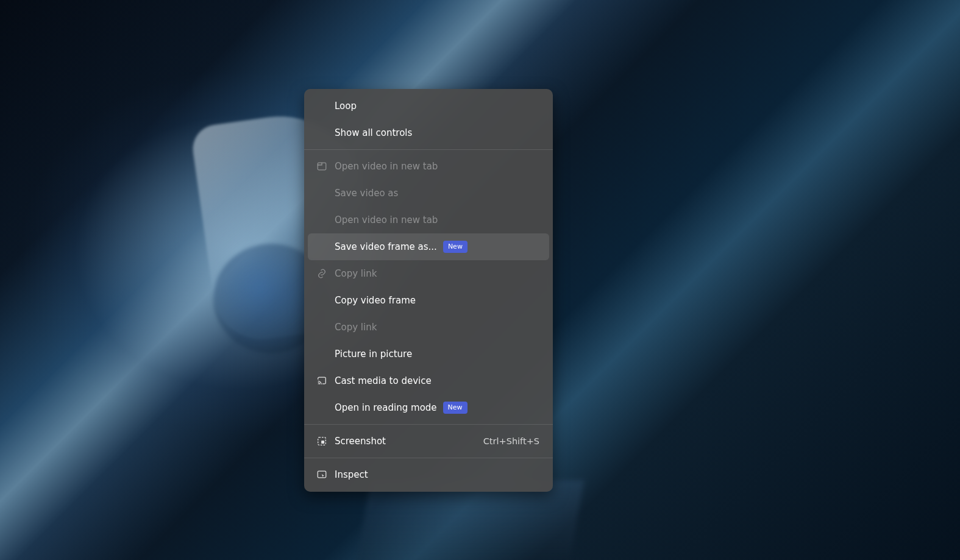  I want to click on menu-shortcut: Ctrl+Shift+S, so click(511, 441).